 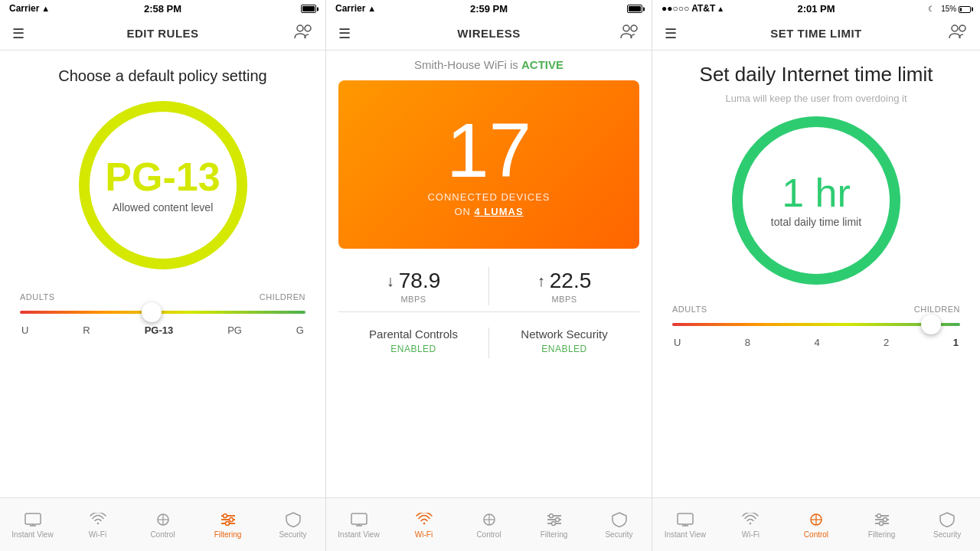 What do you see at coordinates (816, 524) in the screenshot?
I see `tab-bar-3: Instant View Wi-Fi Control` at bounding box center [816, 524].